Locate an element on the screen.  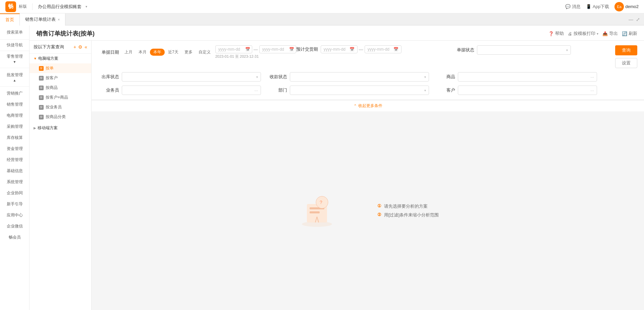
sidebar-wechat-label: 企业微信 is located at coordinates (15, 226).